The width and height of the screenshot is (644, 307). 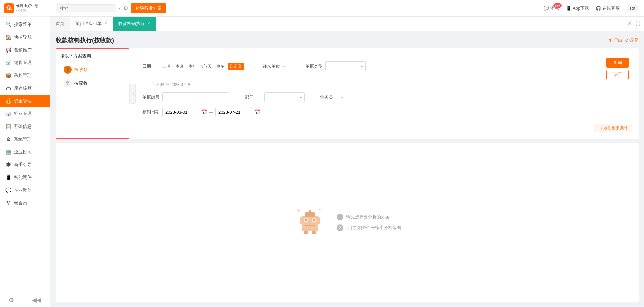 What do you see at coordinates (196, 97) in the screenshot?
I see `doc-no-input` at bounding box center [196, 97].